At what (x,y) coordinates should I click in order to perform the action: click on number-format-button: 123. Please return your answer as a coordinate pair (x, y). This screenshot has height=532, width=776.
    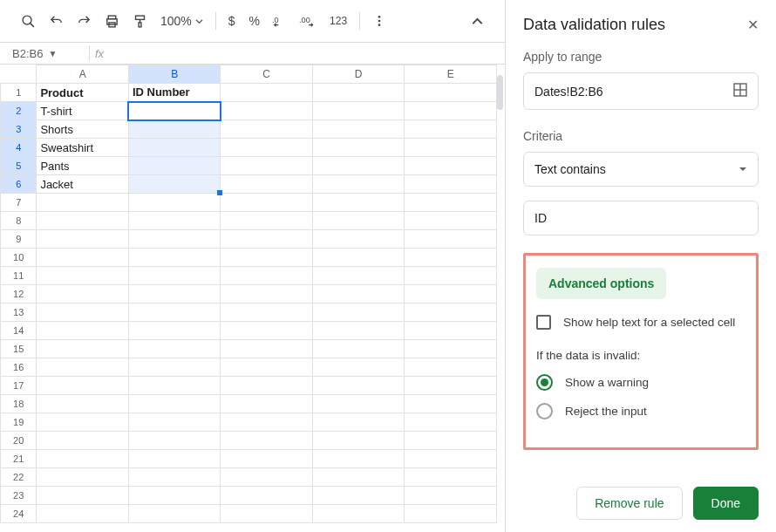
    Looking at the image, I should click on (338, 21).